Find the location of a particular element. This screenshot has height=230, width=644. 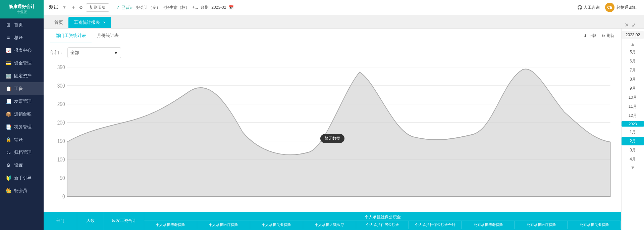

sidebar-label-settings: 设置 is located at coordinates (18, 165).